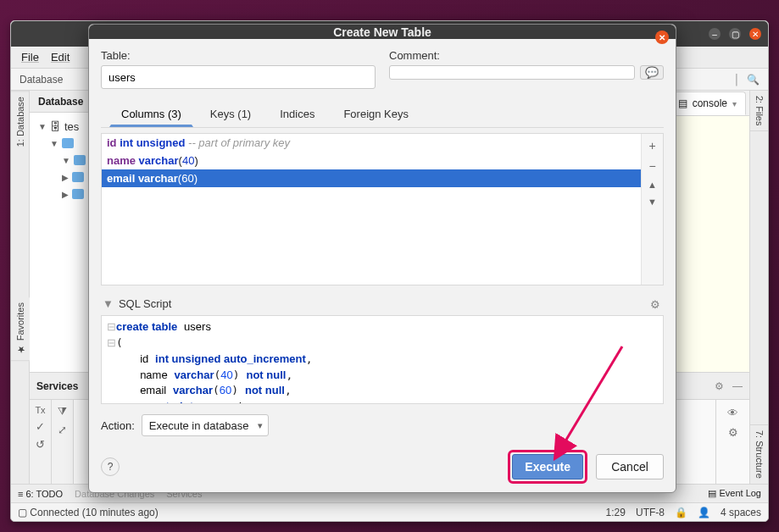 This screenshot has width=779, height=532. I want to click on gear-icon: ⚙, so click(719, 386).